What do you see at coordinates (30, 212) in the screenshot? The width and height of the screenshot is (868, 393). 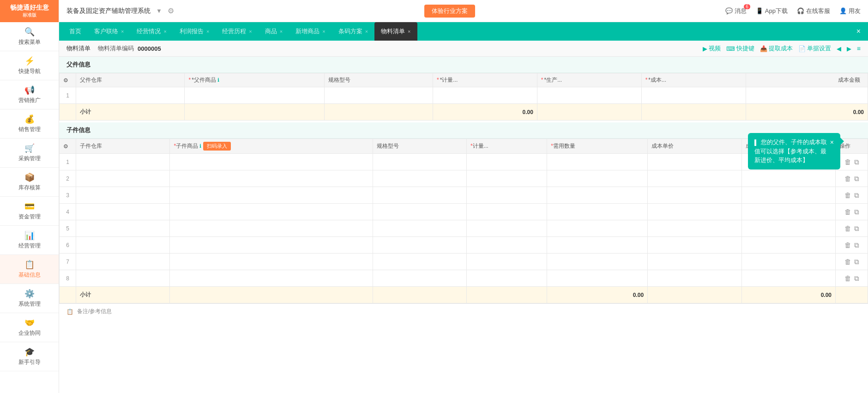 I see `sidebar-item-finance: 💳 资金管理` at bounding box center [30, 212].